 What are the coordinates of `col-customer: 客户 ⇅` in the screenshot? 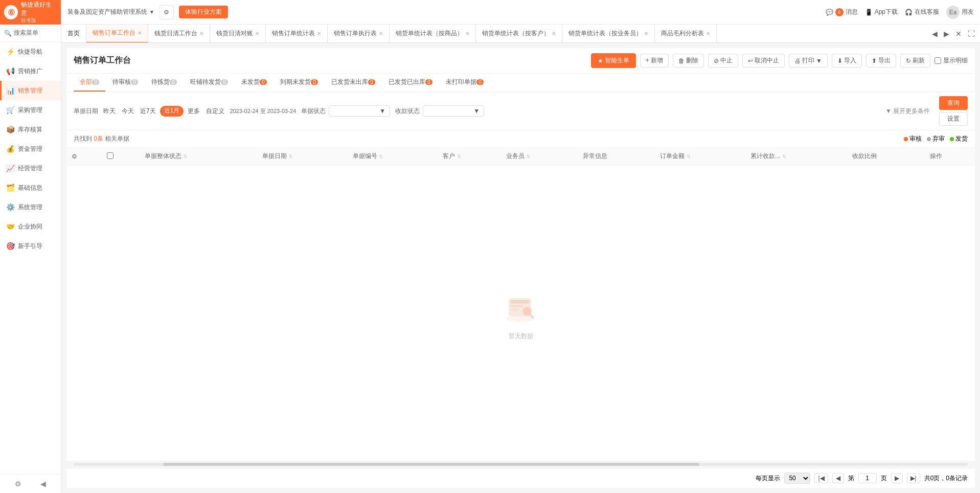 It's located at (469, 156).